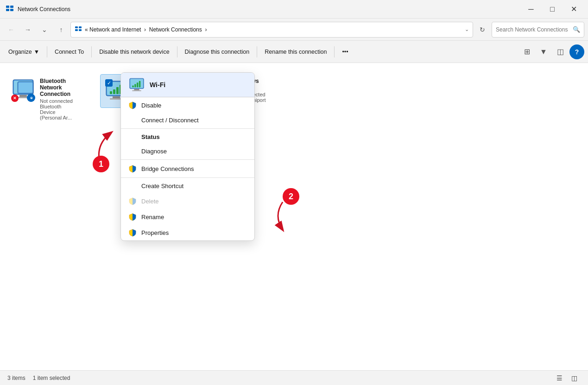  Describe the element at coordinates (109, 83) in the screenshot. I see `wifi-check-icon: ✓` at that location.